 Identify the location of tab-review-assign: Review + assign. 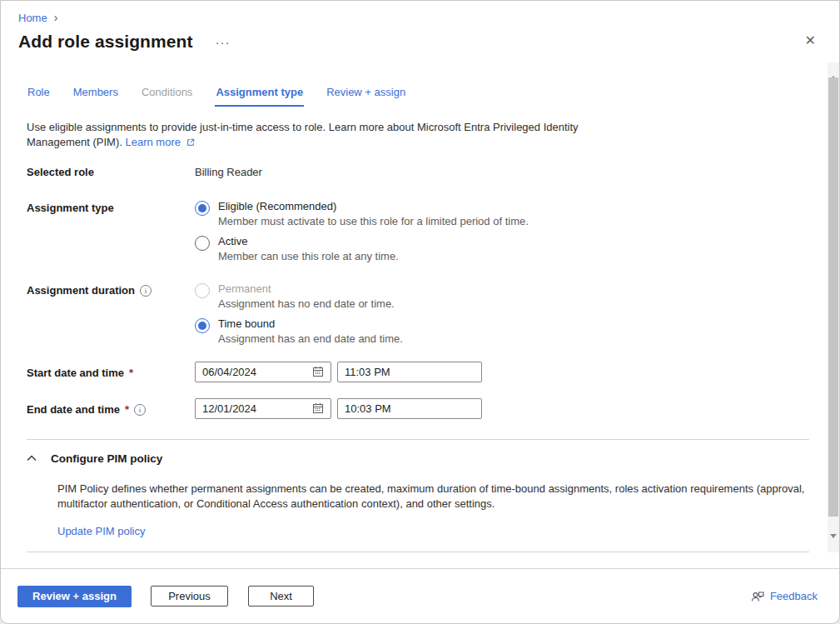
(366, 97).